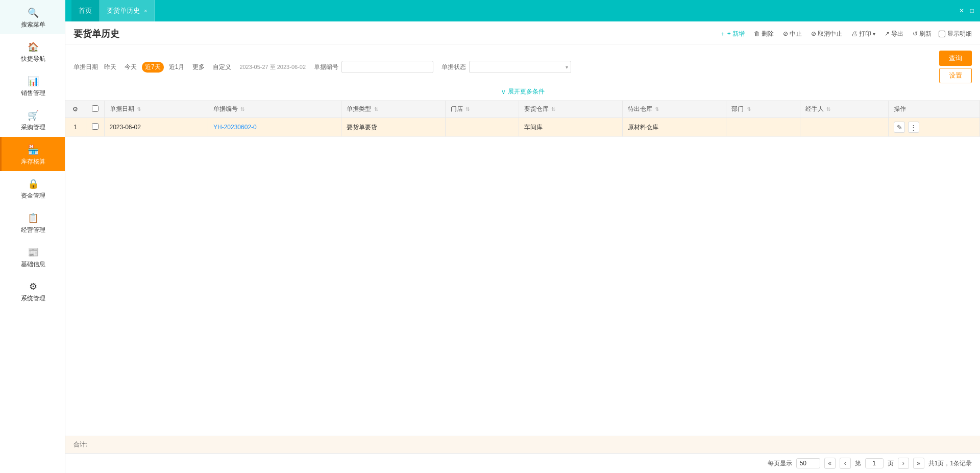 This screenshot has width=980, height=473. I want to click on sidebar-item-finance: 🔒 资金管理, so click(33, 188).